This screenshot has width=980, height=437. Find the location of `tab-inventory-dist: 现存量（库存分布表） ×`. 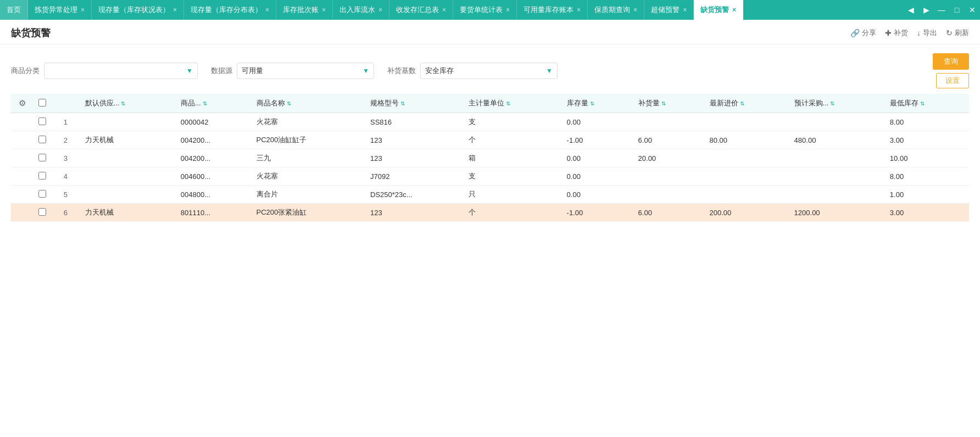

tab-inventory-dist: 现存量（库存分布表） × is located at coordinates (230, 10).